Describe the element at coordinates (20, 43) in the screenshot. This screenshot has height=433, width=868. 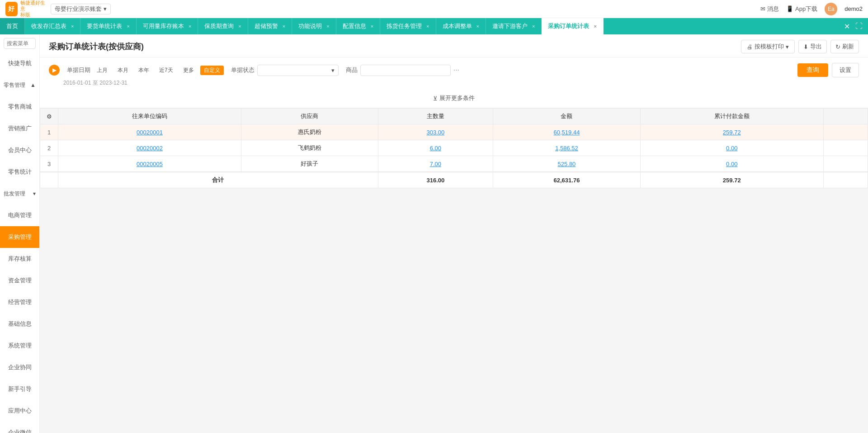
I see `search-input` at that location.